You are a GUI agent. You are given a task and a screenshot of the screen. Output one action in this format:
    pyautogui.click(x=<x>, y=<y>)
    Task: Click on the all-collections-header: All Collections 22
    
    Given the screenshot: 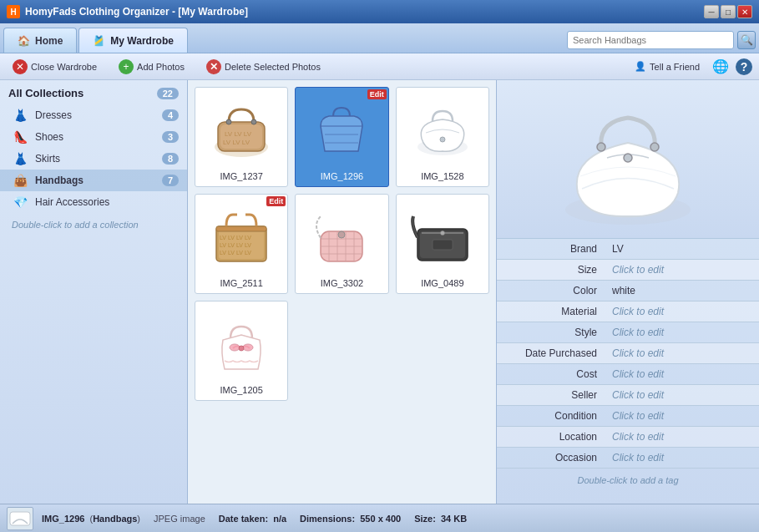 What is the action you would take?
    pyautogui.click(x=94, y=92)
    